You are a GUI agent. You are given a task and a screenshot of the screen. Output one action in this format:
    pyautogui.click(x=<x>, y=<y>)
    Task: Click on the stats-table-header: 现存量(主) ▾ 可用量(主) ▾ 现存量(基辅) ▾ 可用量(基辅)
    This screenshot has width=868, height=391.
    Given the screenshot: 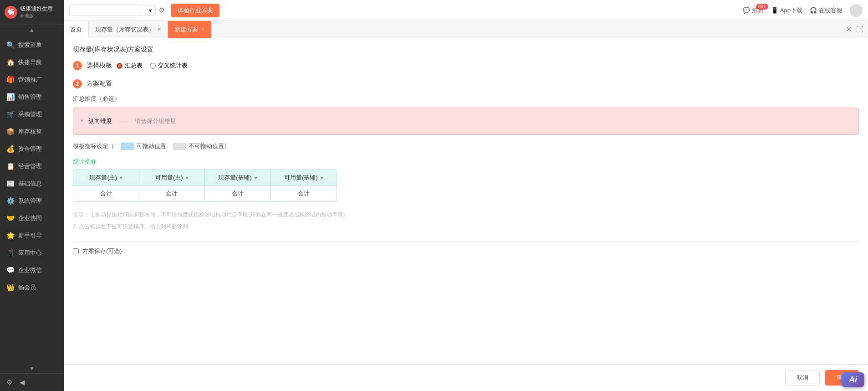 What is the action you would take?
    pyautogui.click(x=205, y=178)
    